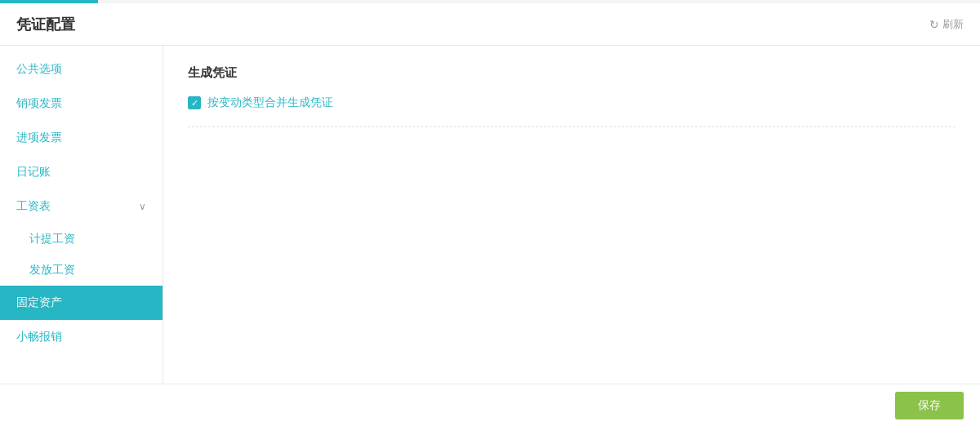 Image resolution: width=980 pixels, height=426 pixels. Describe the element at coordinates (82, 239) in the screenshot. I see `sidebar-item-payroll-accrual: 计提工资` at that location.